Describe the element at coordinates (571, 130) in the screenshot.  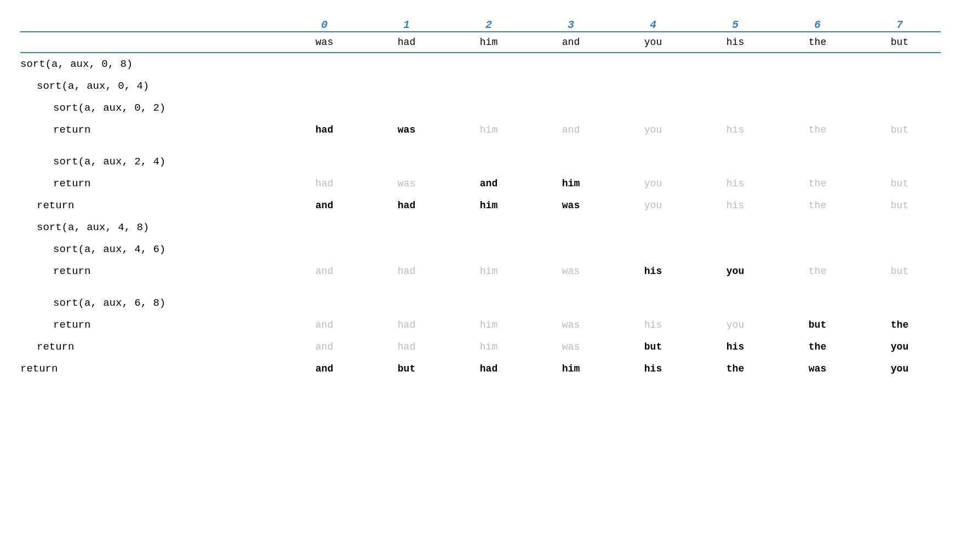
I see `data-cell-r3-c3: and` at that location.